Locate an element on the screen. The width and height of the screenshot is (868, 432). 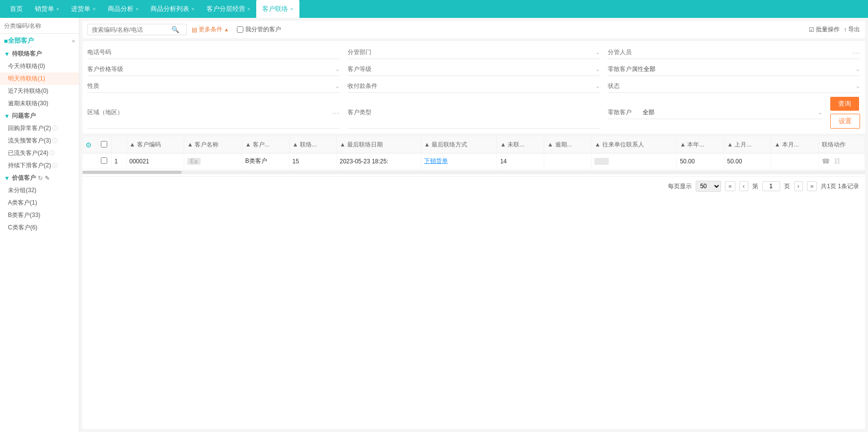
col-checkbox is located at coordinates (104, 145).